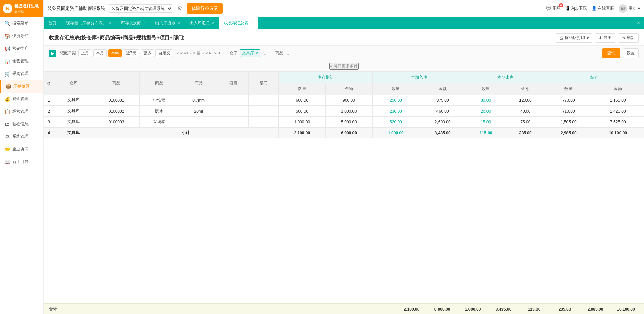 The width and height of the screenshot is (644, 314). I want to click on th-out-qty: 数量, so click(486, 89).